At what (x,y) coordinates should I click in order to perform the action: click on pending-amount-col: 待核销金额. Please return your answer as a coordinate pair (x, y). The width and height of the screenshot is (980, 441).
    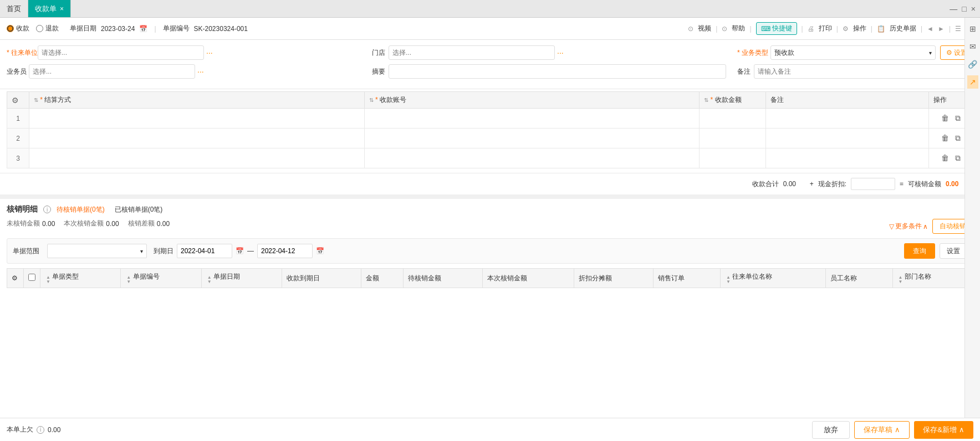
    Looking at the image, I should click on (443, 278).